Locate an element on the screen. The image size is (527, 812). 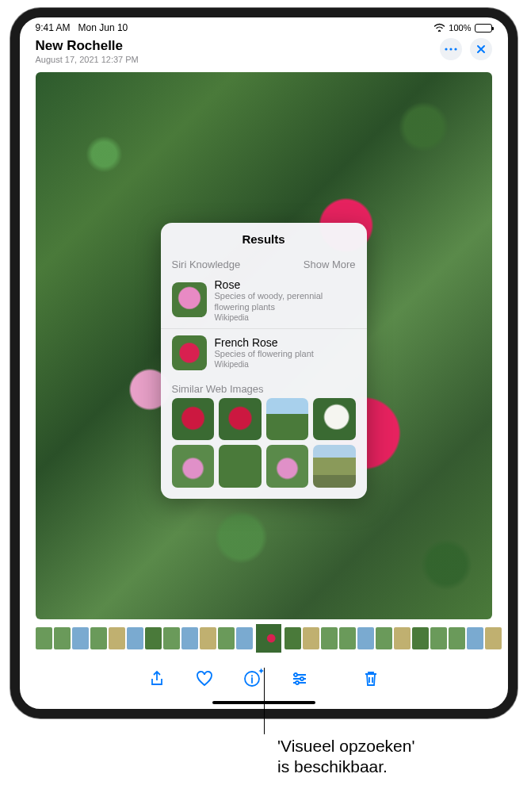
more-button is located at coordinates (451, 49).